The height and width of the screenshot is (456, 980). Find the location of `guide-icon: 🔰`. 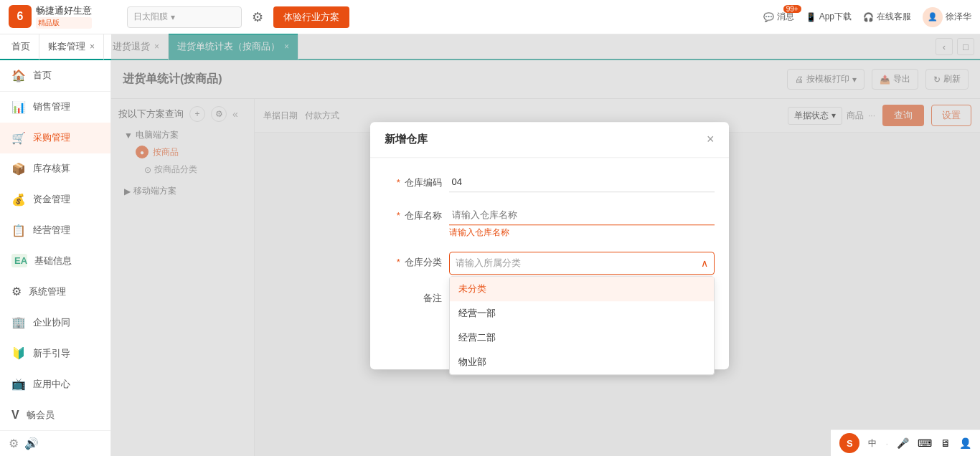

guide-icon: 🔰 is located at coordinates (19, 353).